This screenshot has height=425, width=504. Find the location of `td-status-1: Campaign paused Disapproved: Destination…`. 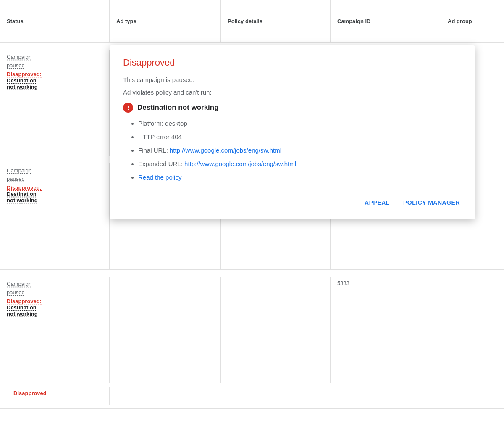

td-status-1: Campaign paused Disapproved: Destination… is located at coordinates (55, 103).